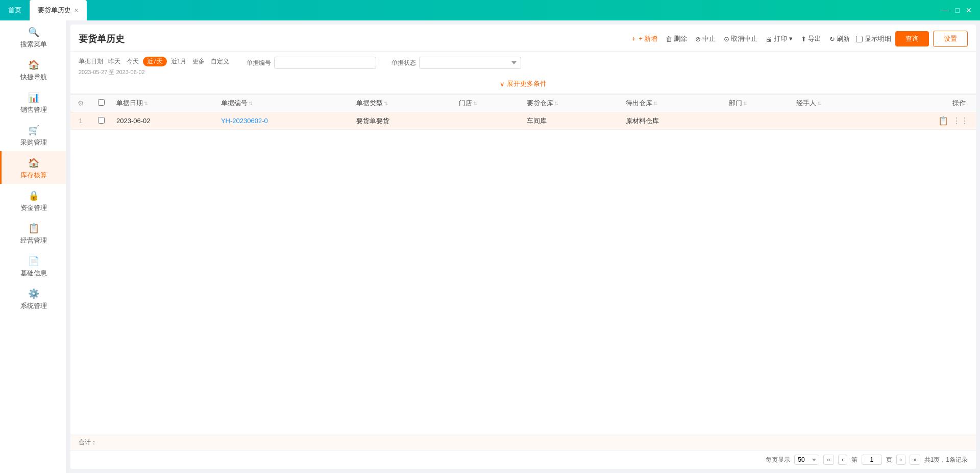  Describe the element at coordinates (34, 110) in the screenshot. I see `sidebar-item-sales-mgmt-label: 销售管理` at that location.